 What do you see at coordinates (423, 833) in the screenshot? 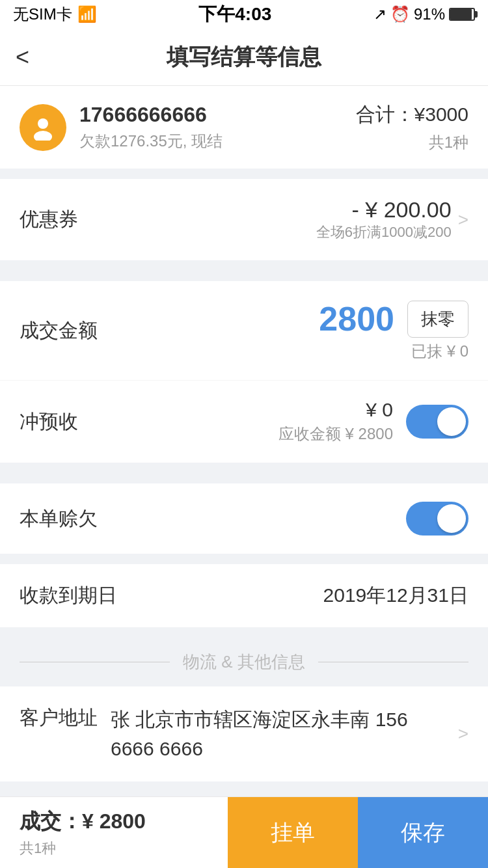
I see `save-button: 保存` at bounding box center [423, 833].